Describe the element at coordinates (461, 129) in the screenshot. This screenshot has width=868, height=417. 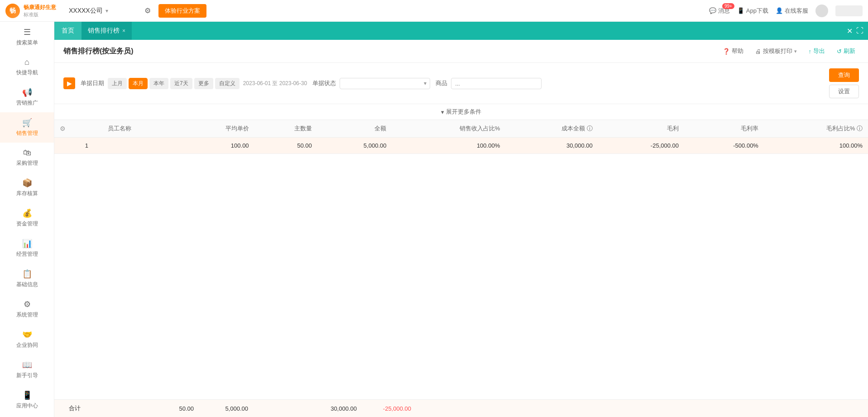
I see `table-header-row: ⚙ 员工名称 平均单价 主数量 全额 销售收入占比% 成本全额 ⓘ` at that location.